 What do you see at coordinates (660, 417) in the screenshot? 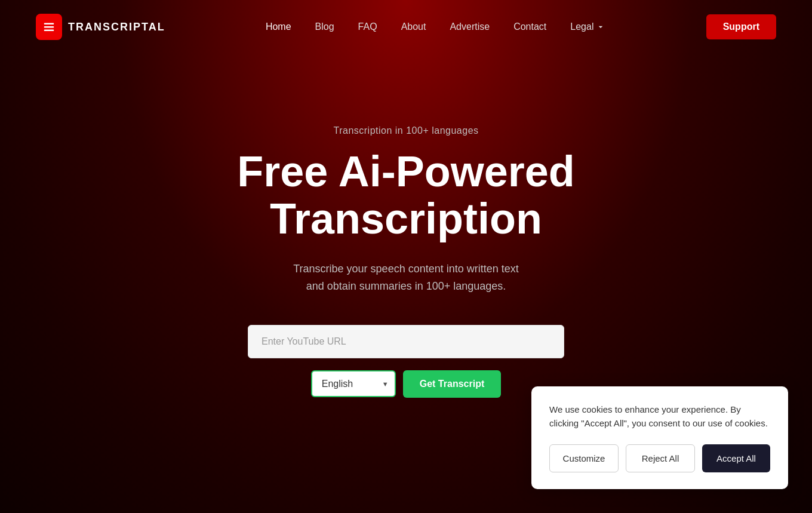
I see `cookie-message: We use cookies to enhance your experienc…` at bounding box center [660, 417].